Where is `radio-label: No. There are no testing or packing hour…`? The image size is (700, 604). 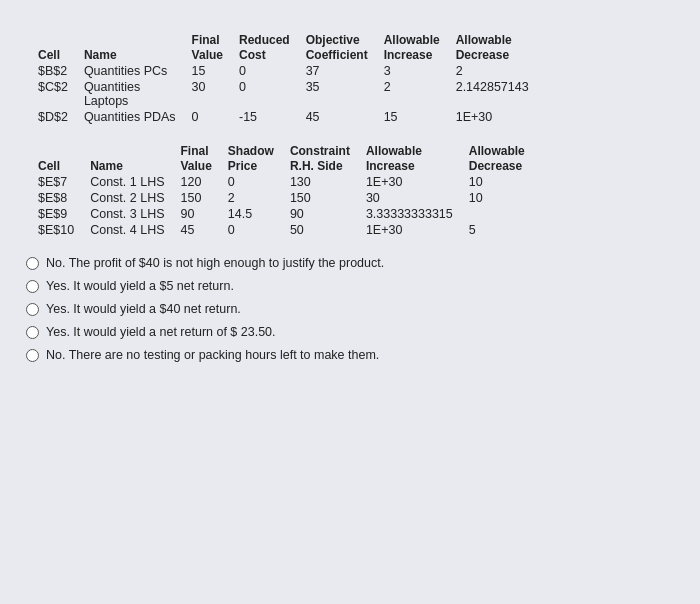
radio-label: No. There are no testing or packing hour… is located at coordinates (212, 355).